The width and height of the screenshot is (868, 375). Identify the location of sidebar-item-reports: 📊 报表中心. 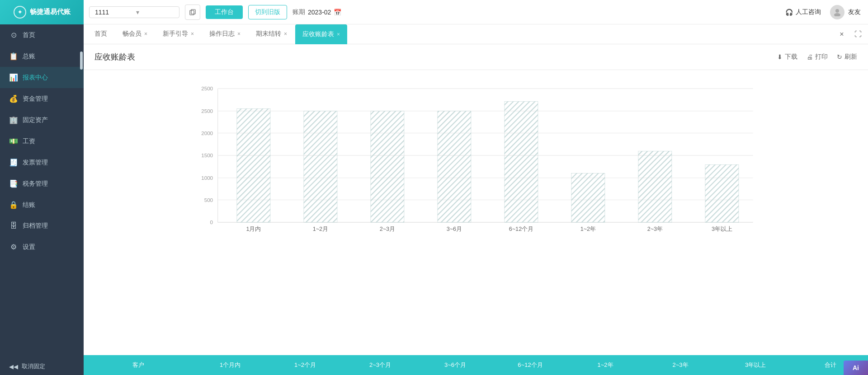
(42, 78).